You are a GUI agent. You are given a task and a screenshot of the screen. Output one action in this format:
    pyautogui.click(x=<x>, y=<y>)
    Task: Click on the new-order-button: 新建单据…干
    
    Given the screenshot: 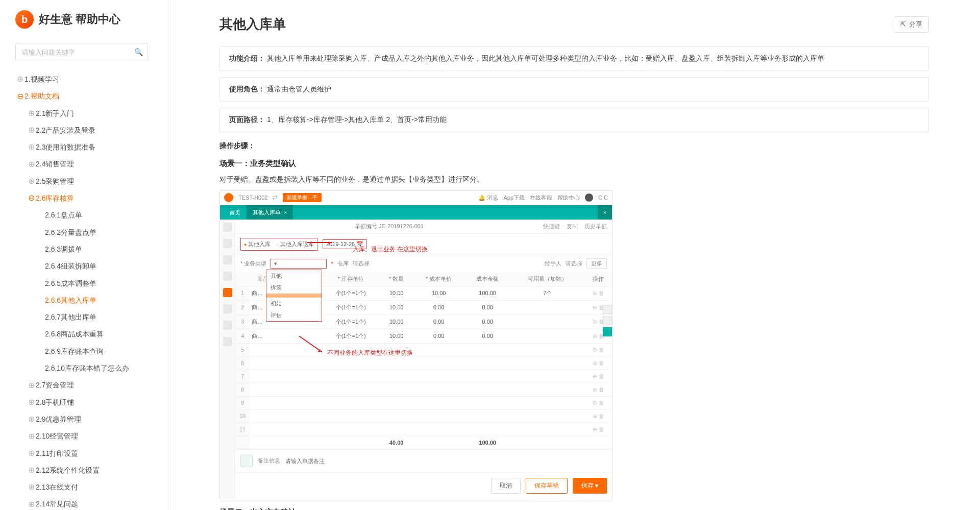 What is the action you would take?
    pyautogui.click(x=302, y=198)
    